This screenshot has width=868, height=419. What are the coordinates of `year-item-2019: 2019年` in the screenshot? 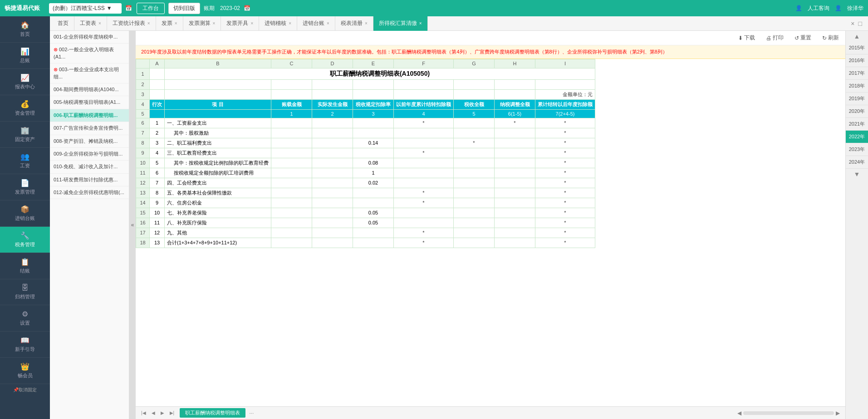 It's located at (857, 99).